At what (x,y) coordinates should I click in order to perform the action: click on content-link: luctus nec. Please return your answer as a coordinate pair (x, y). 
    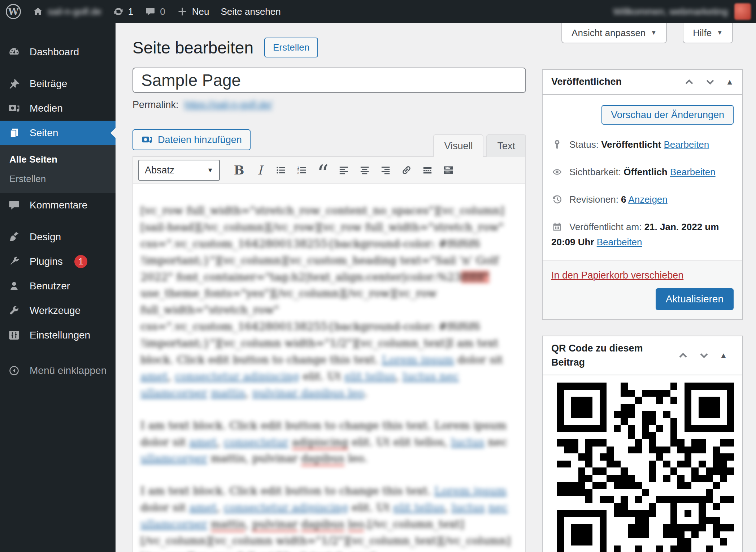
    Looking at the image, I should click on (431, 376).